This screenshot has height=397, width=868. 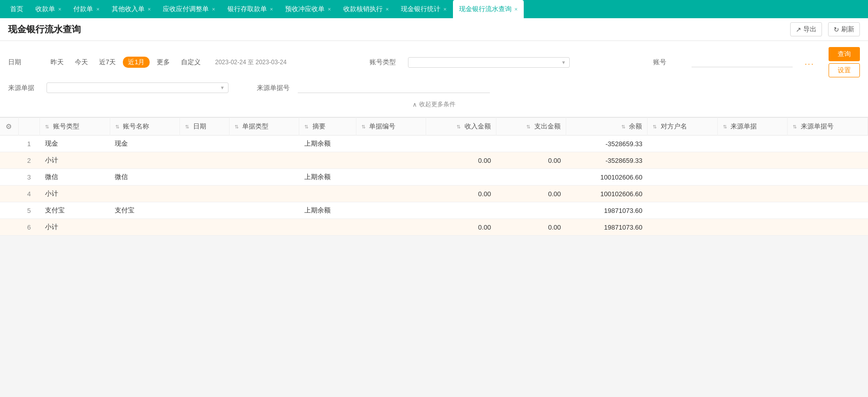 I want to click on date-opt-7days: 近7天, so click(x=107, y=62).